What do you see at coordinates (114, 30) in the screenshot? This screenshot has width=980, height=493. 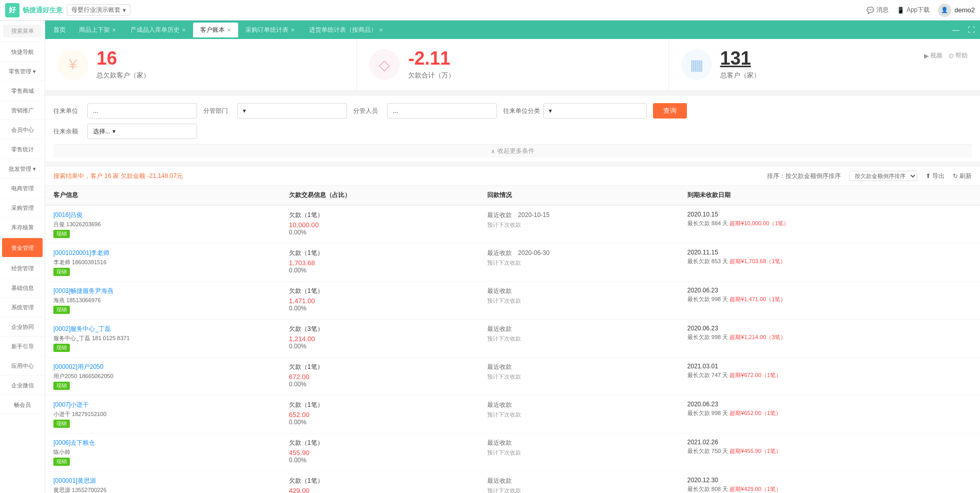 I see `tab-goods-close: ✕` at bounding box center [114, 30].